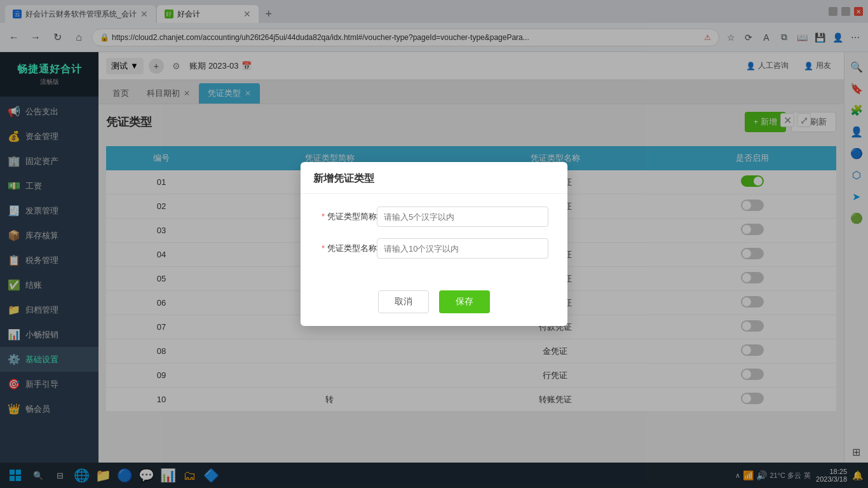 The width and height of the screenshot is (868, 488). What do you see at coordinates (434, 244) in the screenshot?
I see `modal-dialog: 新增凭证类型 凭证类型简称 凭证类型名称 取消 保存` at bounding box center [434, 244].